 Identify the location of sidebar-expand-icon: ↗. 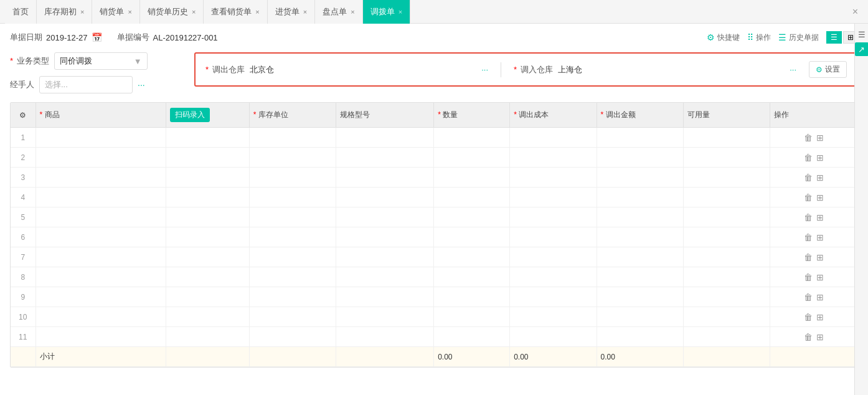
(862, 49).